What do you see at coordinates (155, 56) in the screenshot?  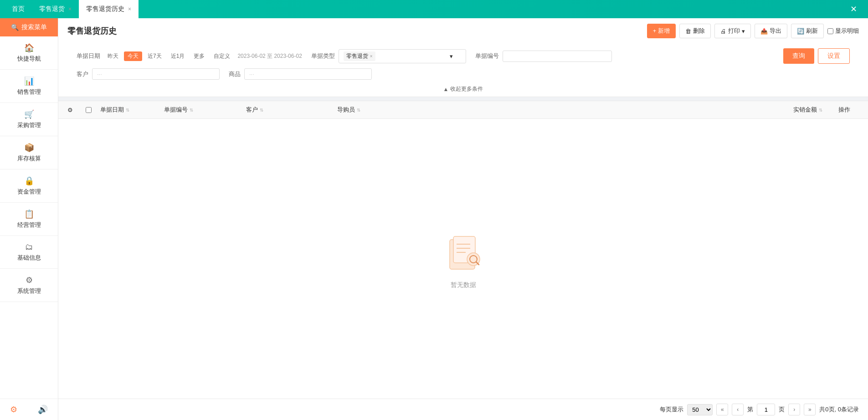 I see `date-btn-7days: 近7天` at bounding box center [155, 56].